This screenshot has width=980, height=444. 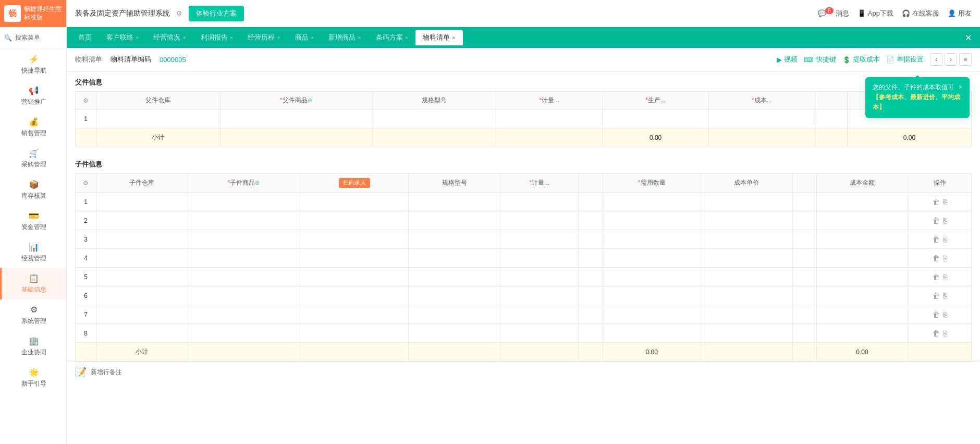 What do you see at coordinates (549, 119) in the screenshot?
I see `parent-row-1-unit` at bounding box center [549, 119].